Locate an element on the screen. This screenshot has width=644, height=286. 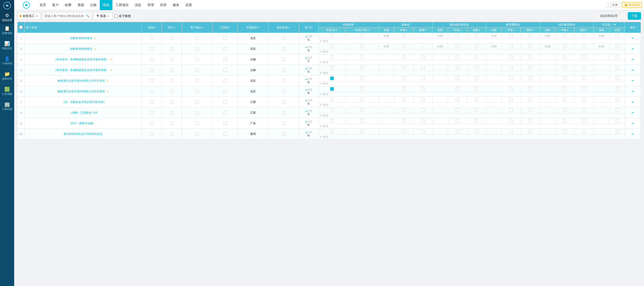
sidebar-item-tax-records: 📁 报税记录 is located at coordinates (7, 76).